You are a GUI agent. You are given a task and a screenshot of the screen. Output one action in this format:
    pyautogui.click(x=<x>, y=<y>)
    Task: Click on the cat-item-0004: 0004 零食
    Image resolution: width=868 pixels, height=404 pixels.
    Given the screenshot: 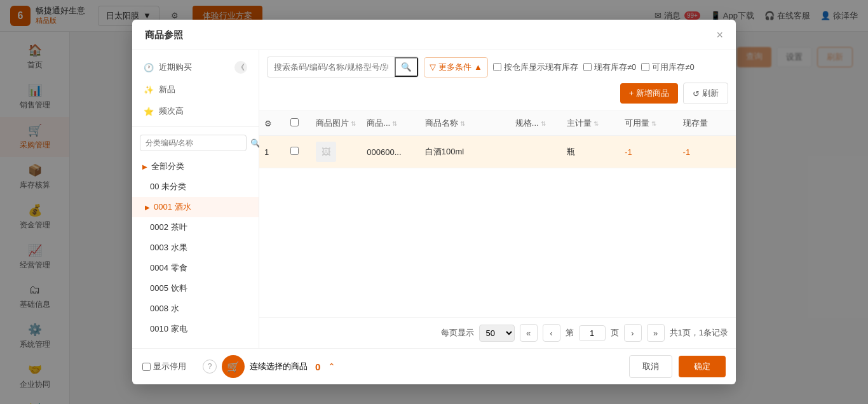 What is the action you would take?
    pyautogui.click(x=196, y=268)
    